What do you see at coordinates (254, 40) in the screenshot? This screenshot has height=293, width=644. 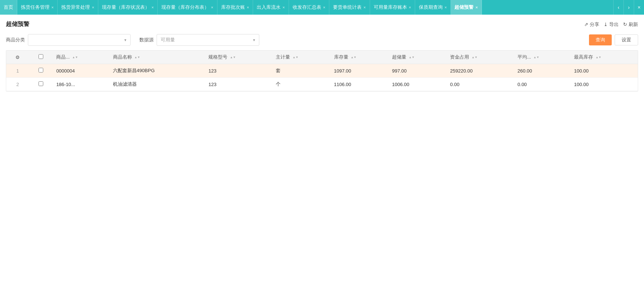 I see `datasource-dropdown-icon: ▾` at bounding box center [254, 40].